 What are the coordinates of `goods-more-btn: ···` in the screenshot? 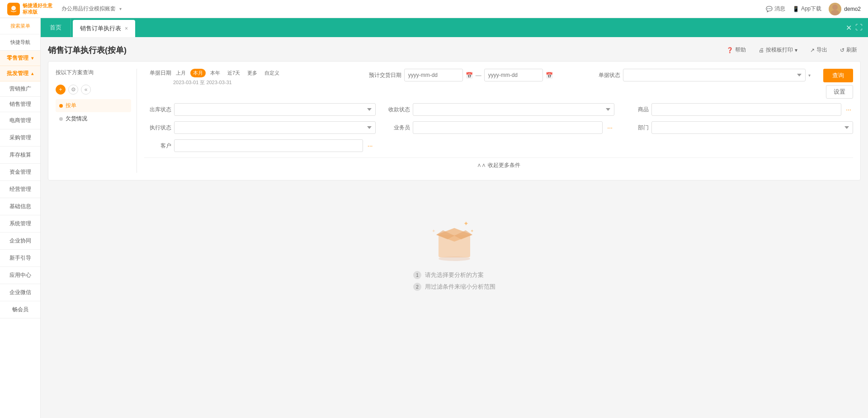 It's located at (849, 109).